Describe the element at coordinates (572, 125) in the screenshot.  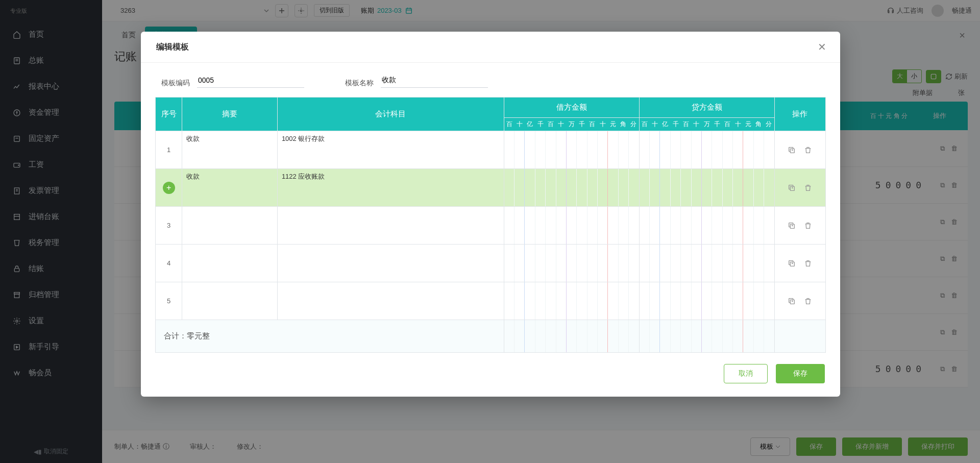
I see `th-debit-digits: 百十亿千百十万千百十元角分` at that location.